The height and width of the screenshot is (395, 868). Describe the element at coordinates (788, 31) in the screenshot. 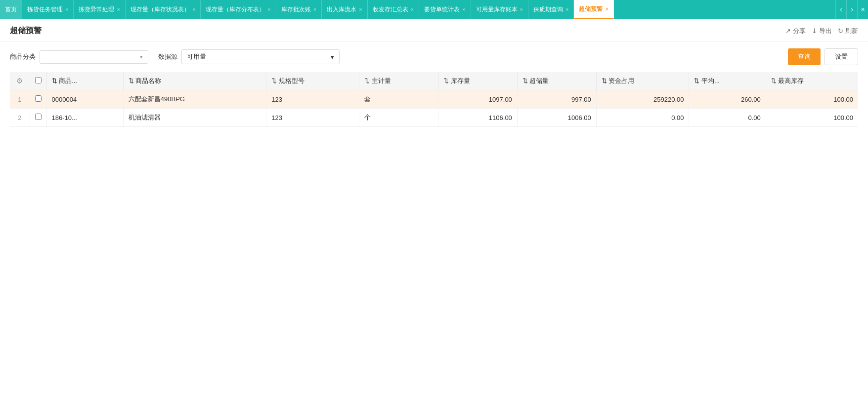

I see `share-icon: ↗` at that location.